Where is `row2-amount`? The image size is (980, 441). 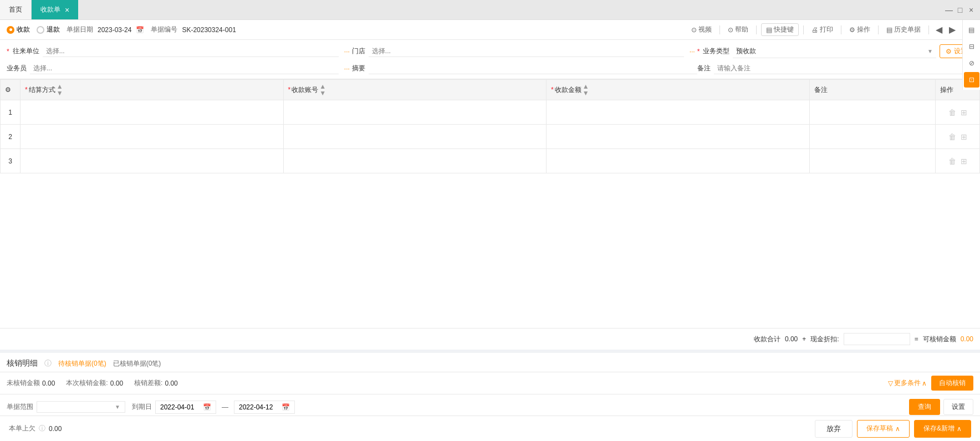
row2-amount is located at coordinates (678, 137).